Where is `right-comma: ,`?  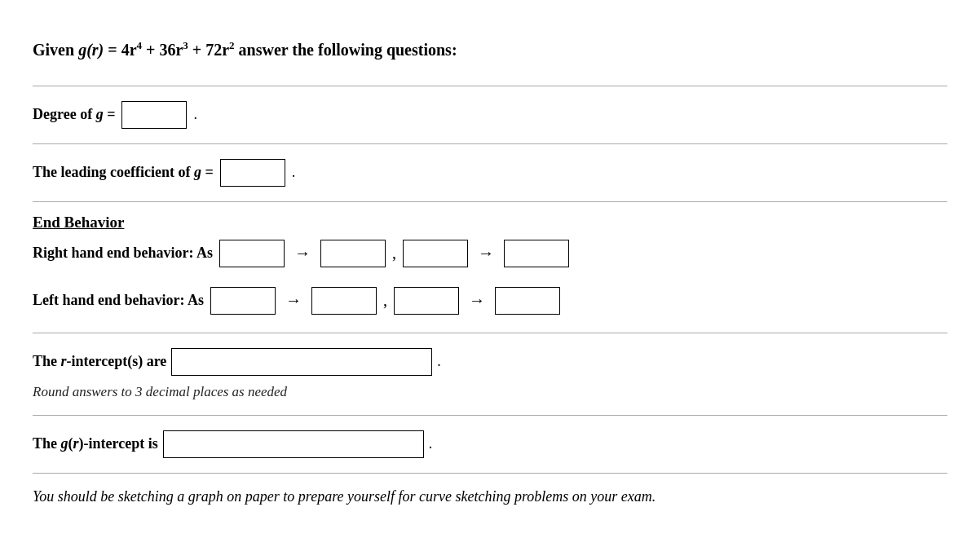 right-comma: , is located at coordinates (395, 253).